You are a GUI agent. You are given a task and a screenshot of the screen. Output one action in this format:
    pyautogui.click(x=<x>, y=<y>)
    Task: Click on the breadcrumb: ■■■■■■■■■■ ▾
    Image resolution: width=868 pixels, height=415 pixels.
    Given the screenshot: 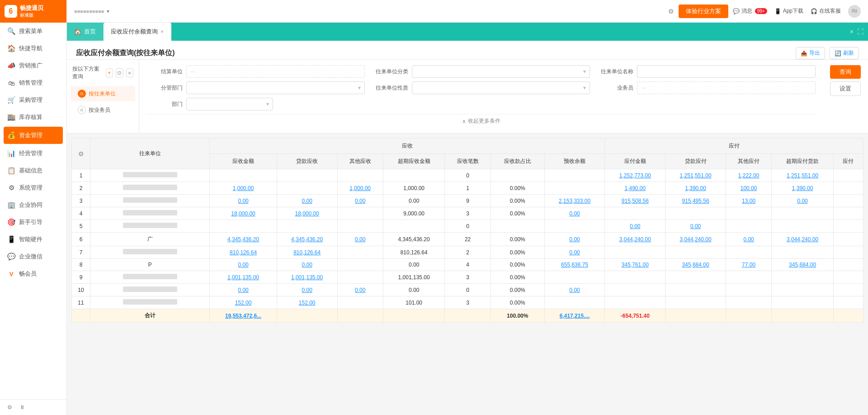 What is the action you would take?
    pyautogui.click(x=369, y=11)
    